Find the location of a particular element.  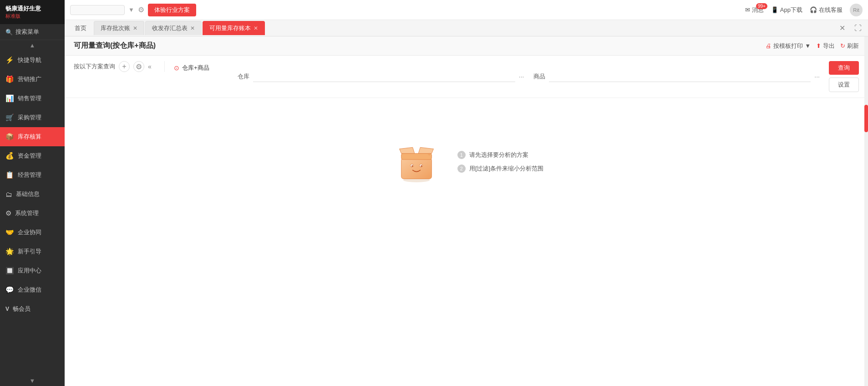

tab-inventory-batch: 库存批次账 ✕ is located at coordinates (119, 28).